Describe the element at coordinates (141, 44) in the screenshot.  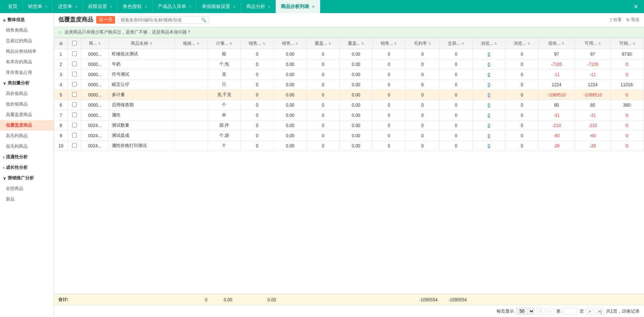
I see `col-header-name: 商品名称 ⇅` at that location.